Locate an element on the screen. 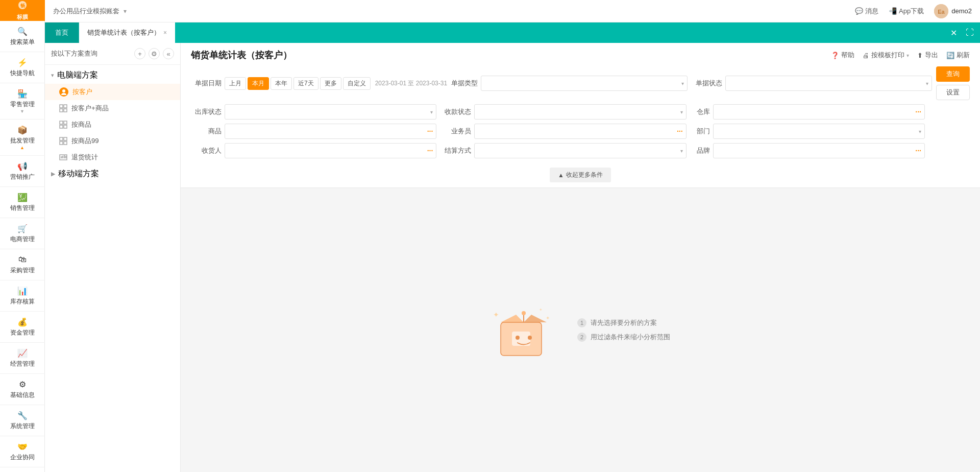 This screenshot has width=980, height=472. last-month-btn: 上月 is located at coordinates (235, 84).